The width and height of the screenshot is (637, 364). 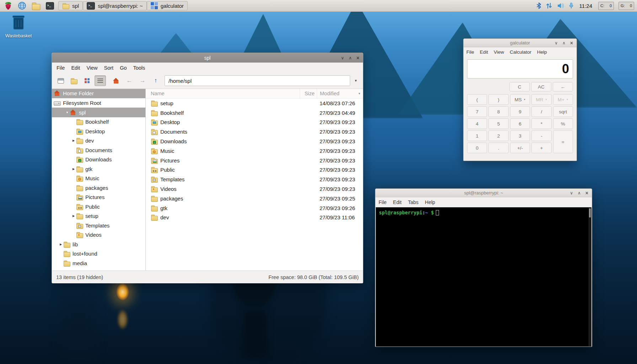 I want to click on new-window-button, so click(x=61, y=81).